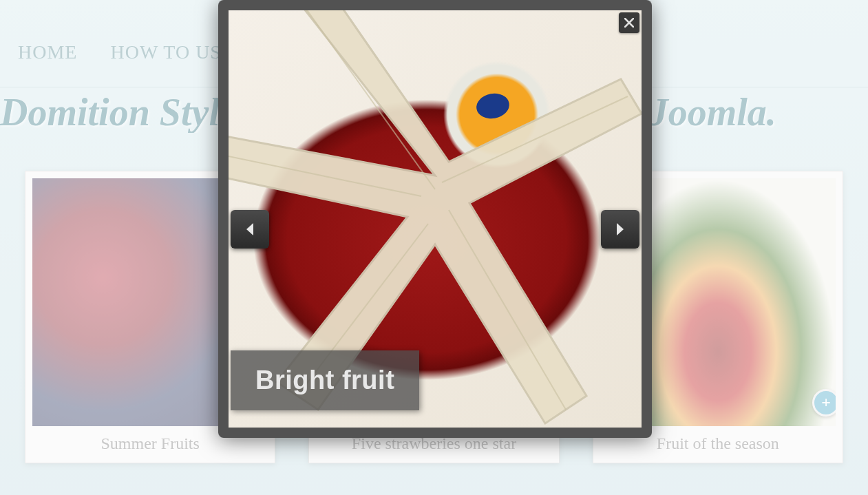 The width and height of the screenshot is (868, 495). I want to click on next-button, so click(620, 229).